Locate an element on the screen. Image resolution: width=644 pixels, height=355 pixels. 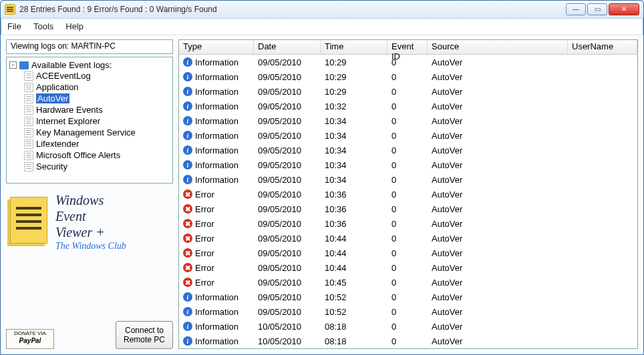
menu-file: File is located at coordinates (15, 27).